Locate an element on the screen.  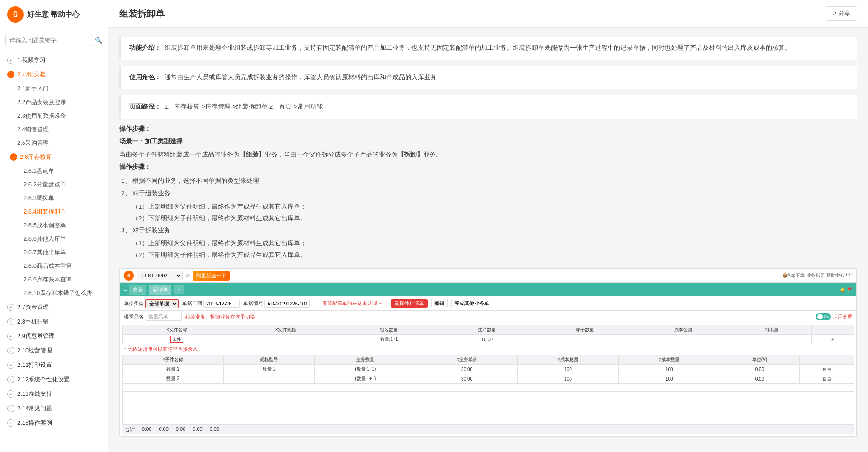
sidebar-item-stockCheck: 2.6.9库存账本查询 is located at coordinates (54, 280).